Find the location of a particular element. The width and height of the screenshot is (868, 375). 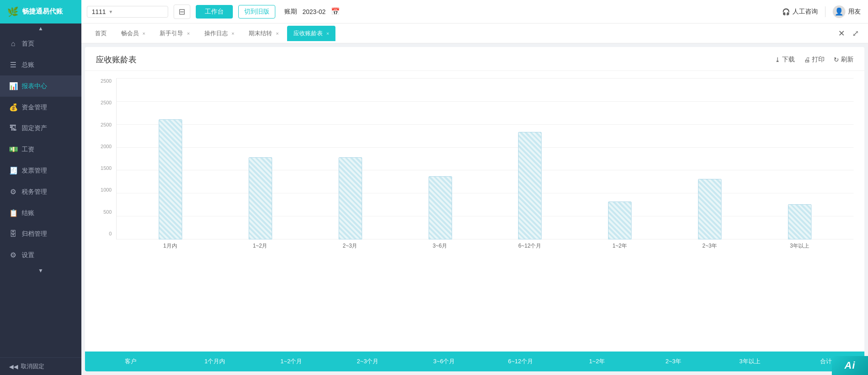

tab-aging: 应收账龄表 × is located at coordinates (311, 33).